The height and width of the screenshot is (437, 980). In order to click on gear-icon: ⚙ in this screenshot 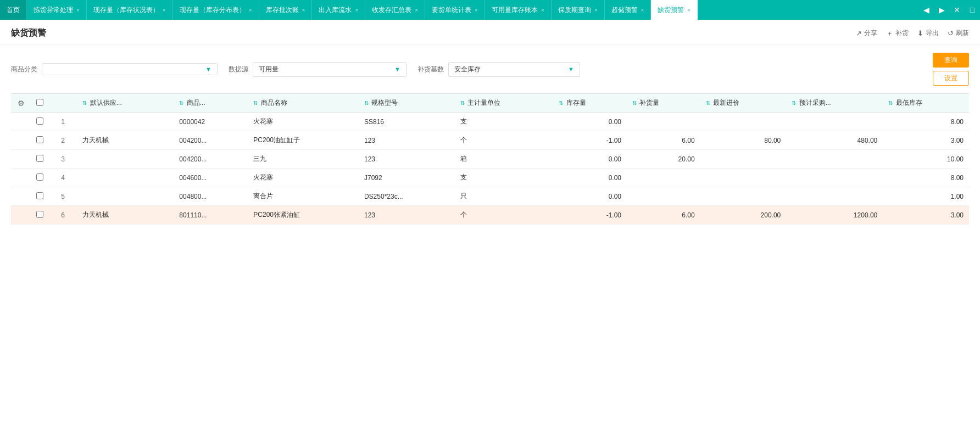, I will do `click(21, 103)`.